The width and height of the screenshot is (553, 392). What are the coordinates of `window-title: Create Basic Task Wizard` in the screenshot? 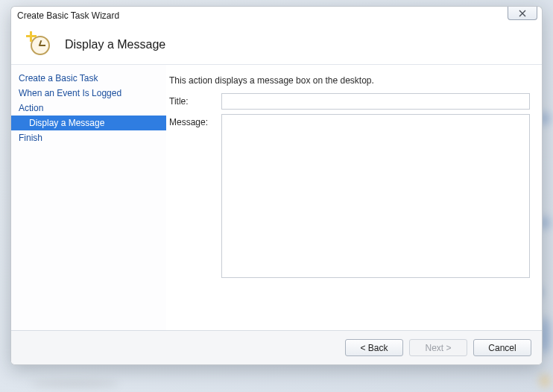 It's located at (69, 16).